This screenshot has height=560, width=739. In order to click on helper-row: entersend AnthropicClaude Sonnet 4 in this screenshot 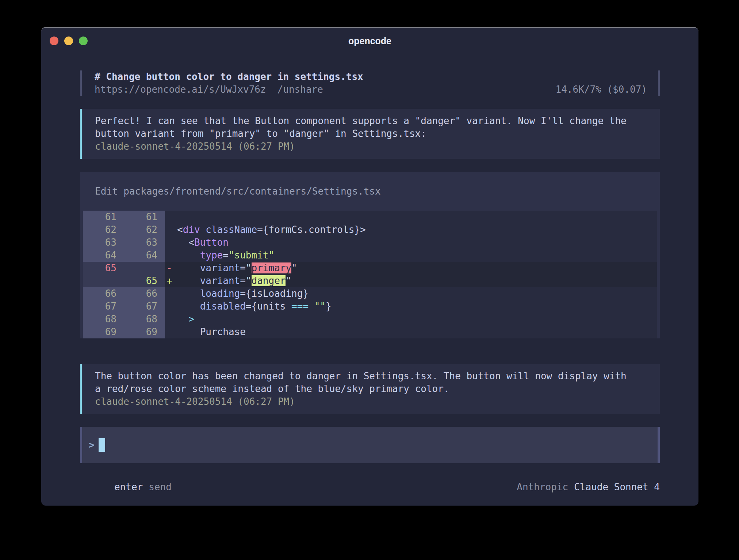, I will do `click(370, 487)`.